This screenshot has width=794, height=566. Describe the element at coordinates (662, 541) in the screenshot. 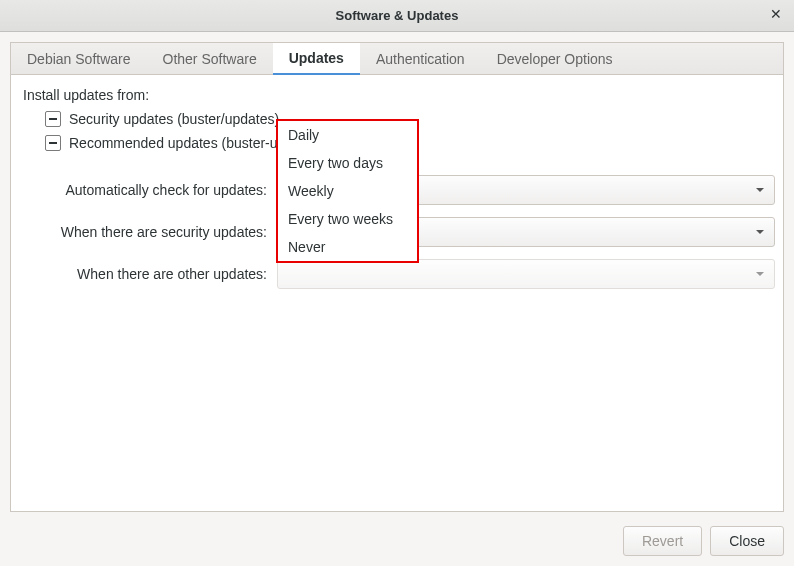

I see `revert-button: Revert` at that location.